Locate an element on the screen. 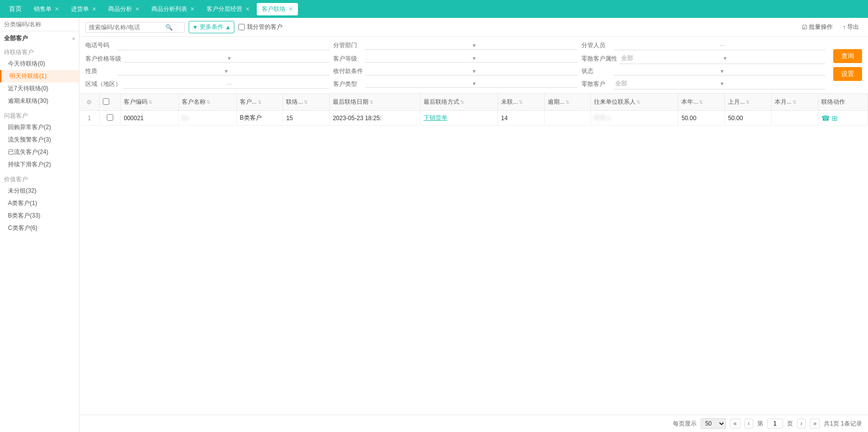 This screenshot has width=868, height=432. sort-overdue-icon: ⇅ is located at coordinates (568, 102).